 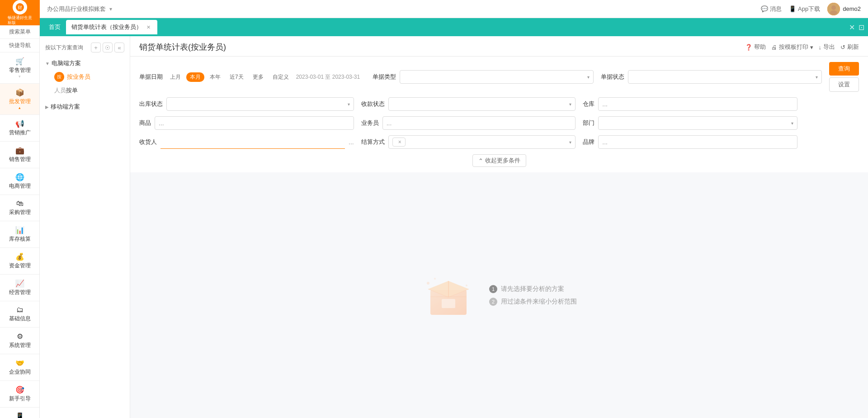 What do you see at coordinates (589, 77) in the screenshot?
I see `type-chevron-icon: ▾` at bounding box center [589, 77].